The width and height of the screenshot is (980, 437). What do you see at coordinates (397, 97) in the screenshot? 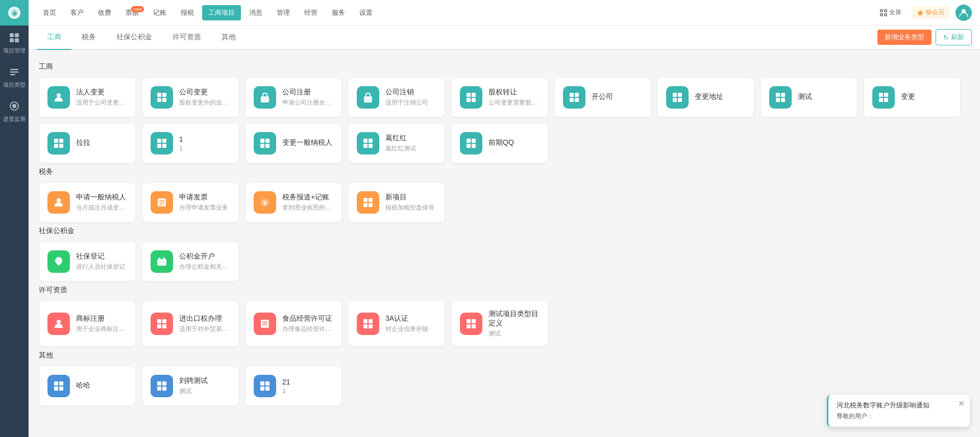
I see `card-company-cancel: 公司注销 适用于注销公司` at bounding box center [397, 97].